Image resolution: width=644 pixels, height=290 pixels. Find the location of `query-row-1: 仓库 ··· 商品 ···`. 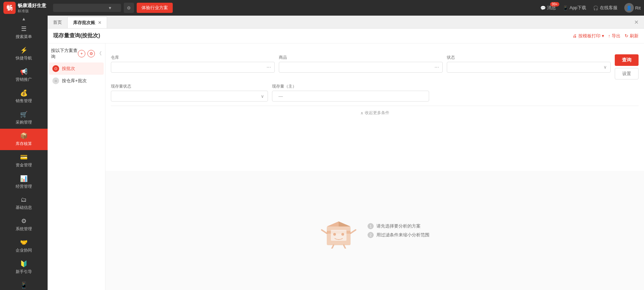

query-row-1: 仓库 ··· 商品 ··· is located at coordinates (375, 64).